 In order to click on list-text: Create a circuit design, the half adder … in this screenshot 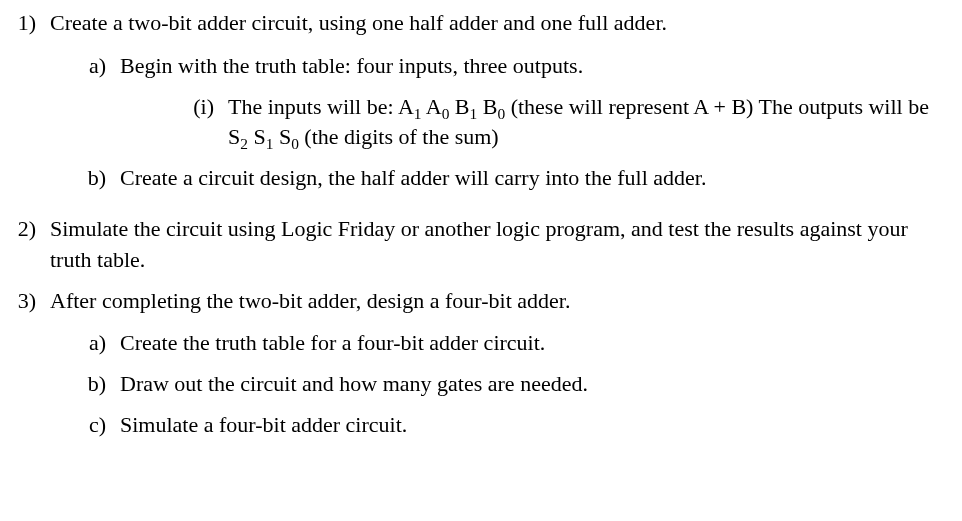, I will do `click(413, 178)`.